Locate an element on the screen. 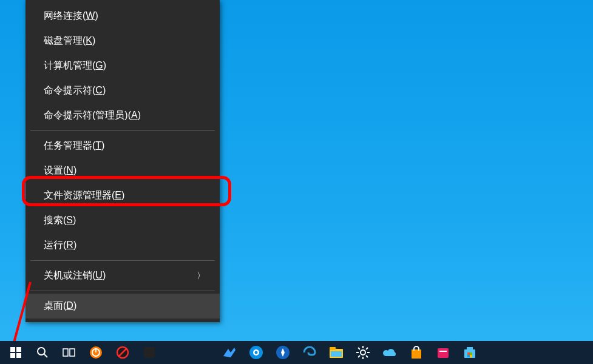 The height and width of the screenshot is (364, 593). menu-item-label: 计算机管理(G) is located at coordinates (75, 66).